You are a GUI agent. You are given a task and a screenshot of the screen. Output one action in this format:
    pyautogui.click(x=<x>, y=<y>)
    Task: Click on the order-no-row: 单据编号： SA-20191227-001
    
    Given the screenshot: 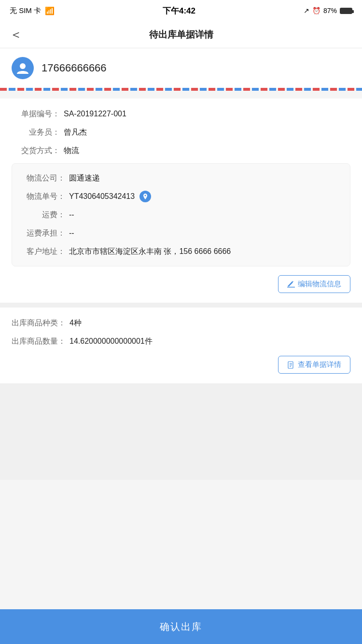 What is the action you would take?
    pyautogui.click(x=181, y=114)
    